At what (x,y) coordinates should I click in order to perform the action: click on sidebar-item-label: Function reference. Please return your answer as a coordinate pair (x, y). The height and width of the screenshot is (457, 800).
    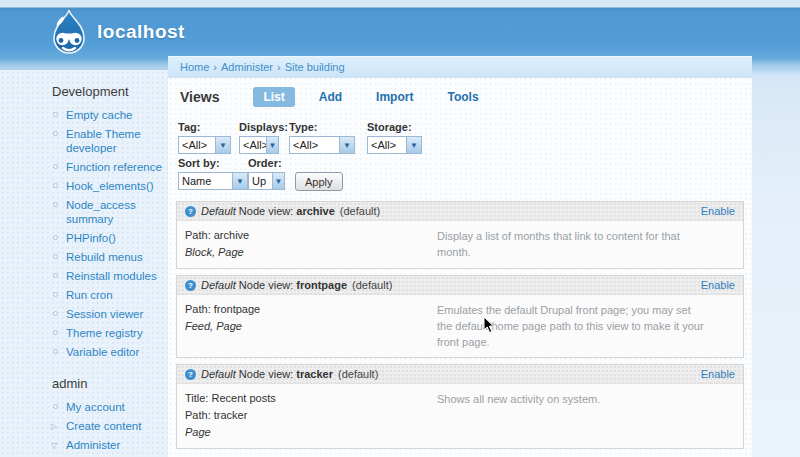
    Looking at the image, I should click on (114, 167).